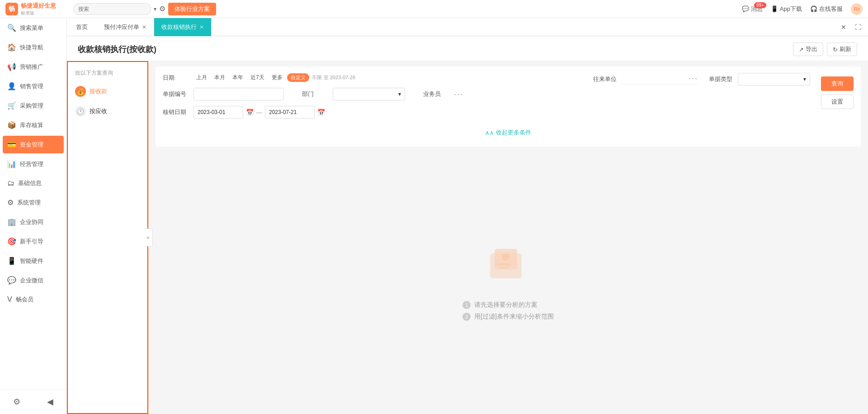 The image size is (868, 414). Describe the element at coordinates (369, 94) in the screenshot. I see `dept-select: ▾` at that location.